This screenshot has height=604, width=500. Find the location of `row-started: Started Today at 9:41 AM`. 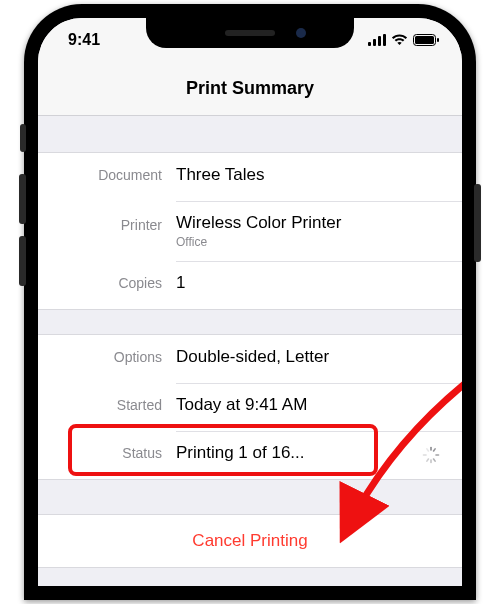

row-started: Started Today at 9:41 AM is located at coordinates (250, 407).